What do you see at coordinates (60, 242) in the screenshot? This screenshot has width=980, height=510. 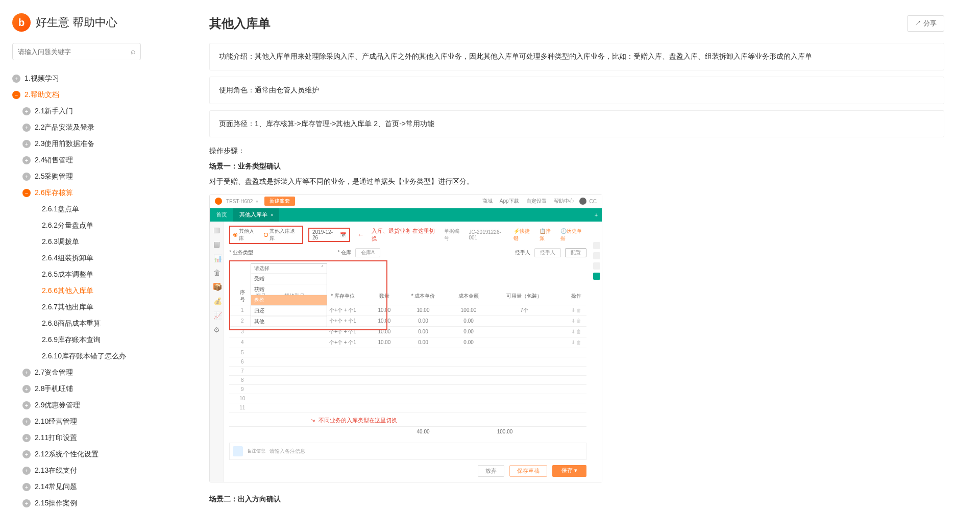 I see `nav-item-label: 2.6.3调拨单` at bounding box center [60, 242].